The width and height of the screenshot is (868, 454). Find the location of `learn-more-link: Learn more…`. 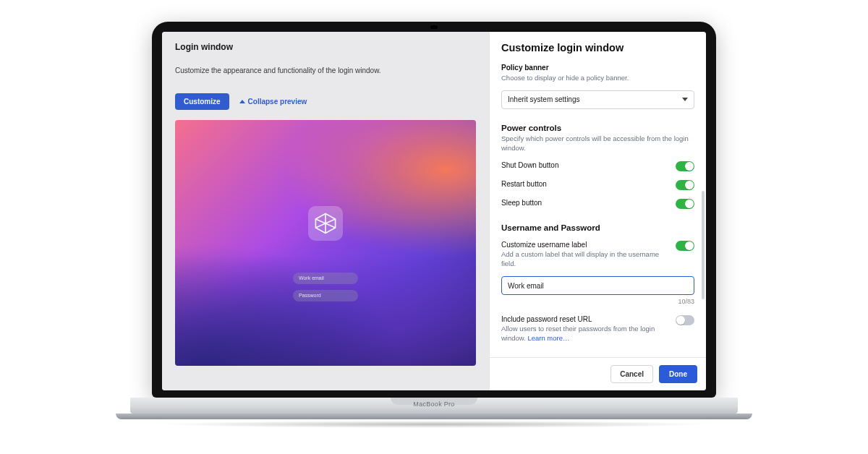

learn-more-link: Learn more… is located at coordinates (548, 338).